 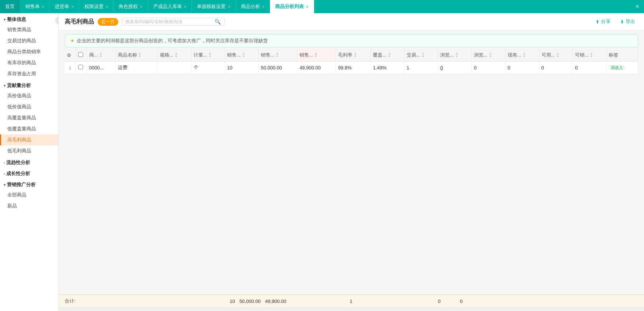 I want to click on close-nav-product-entry: ×, so click(x=185, y=7).